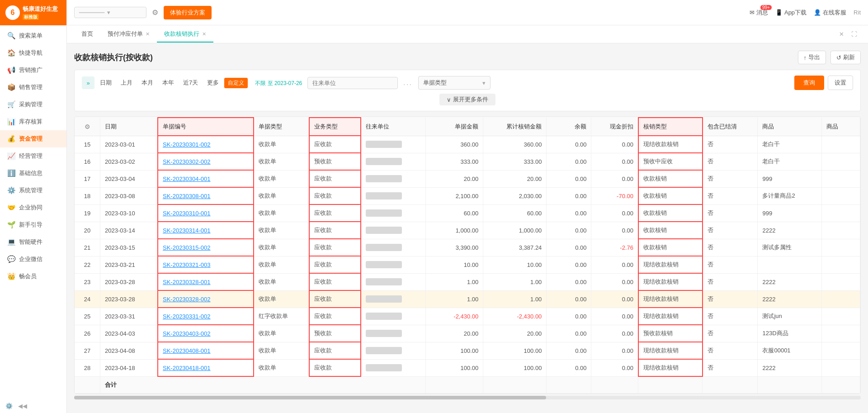  What do you see at coordinates (213, 83) in the screenshot?
I see `filter-more-btn: 更多` at bounding box center [213, 83].